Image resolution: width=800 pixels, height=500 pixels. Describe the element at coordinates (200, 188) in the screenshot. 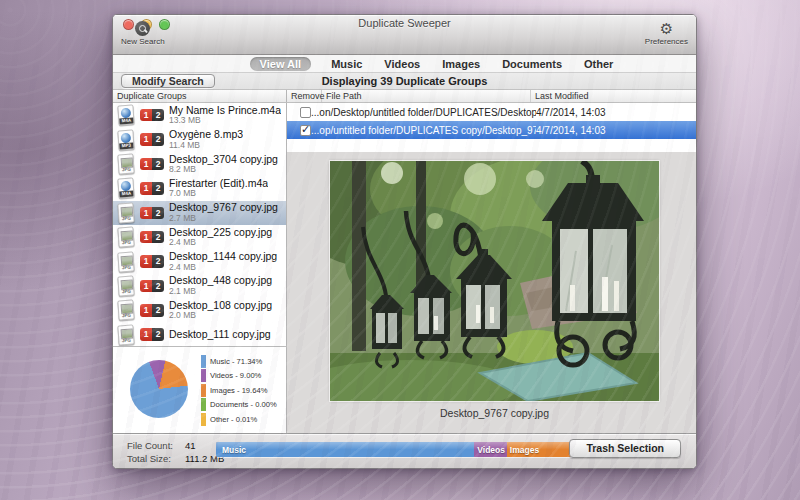

I see `duplicate-group-item: 1 2 Firestarter (Edit).m4a 7.0 MB` at that location.